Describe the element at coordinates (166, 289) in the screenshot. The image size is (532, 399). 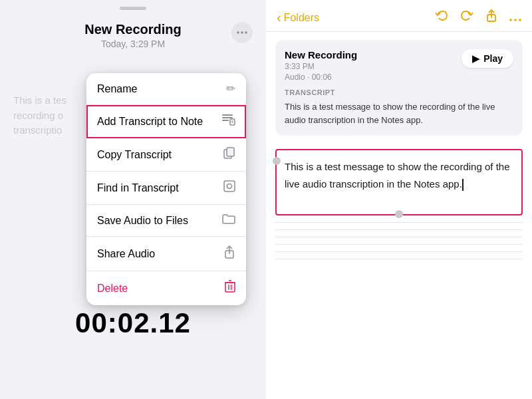
I see `menu-item-delete: Delete` at that location.